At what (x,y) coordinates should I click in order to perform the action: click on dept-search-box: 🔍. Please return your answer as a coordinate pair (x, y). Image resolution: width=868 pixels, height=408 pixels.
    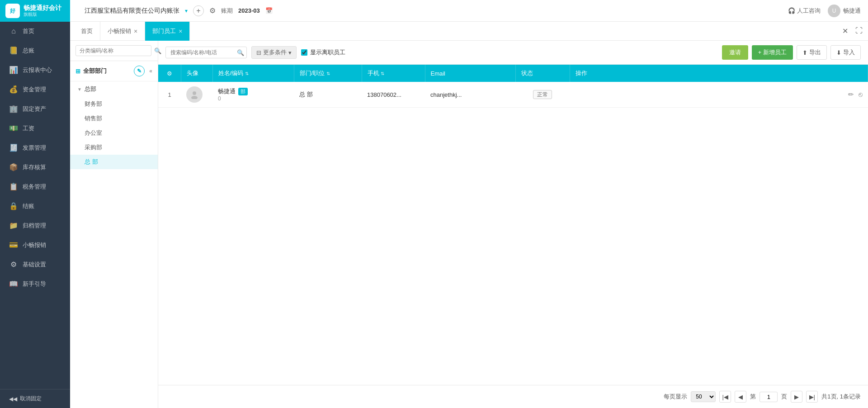
    Looking at the image, I should click on (114, 51).